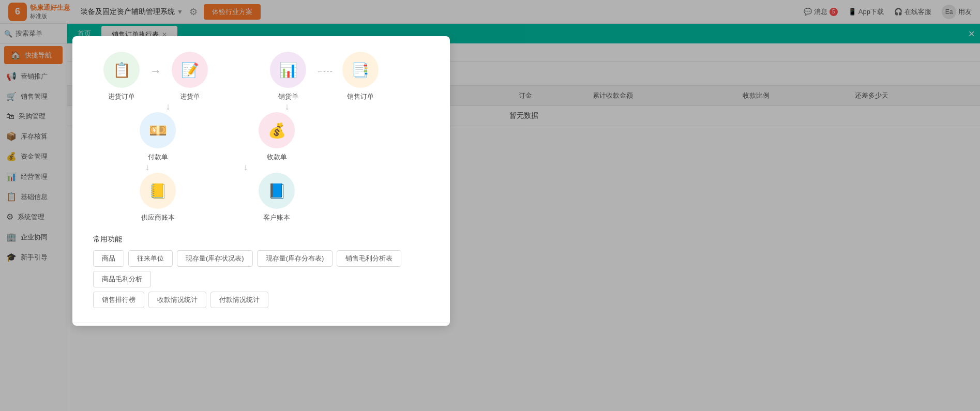 This screenshot has width=980, height=411. What do you see at coordinates (277, 137) in the screenshot?
I see `flow-node-receipt-bill: 💰 收款单` at bounding box center [277, 137].